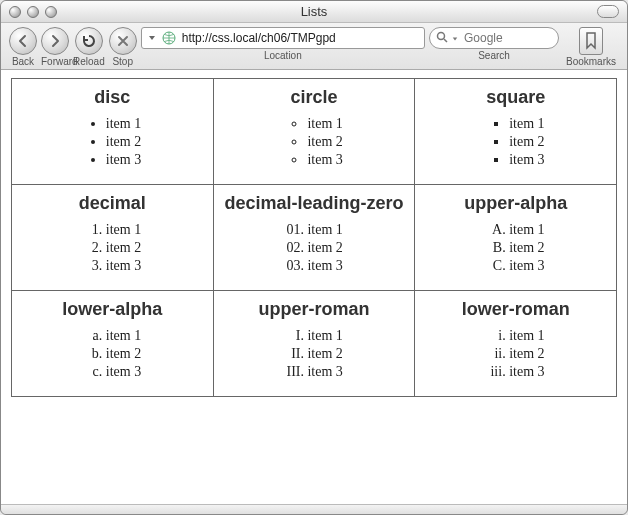 This screenshot has width=628, height=515. What do you see at coordinates (608, 12) in the screenshot?
I see `toolbar-toggle-pill` at bounding box center [608, 12].